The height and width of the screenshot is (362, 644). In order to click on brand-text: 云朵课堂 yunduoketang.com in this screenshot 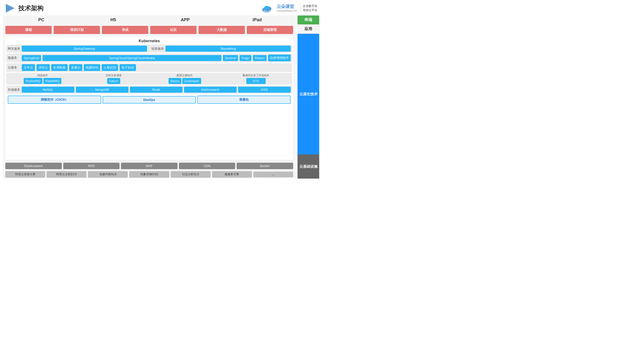, I will do `click(287, 8)`.